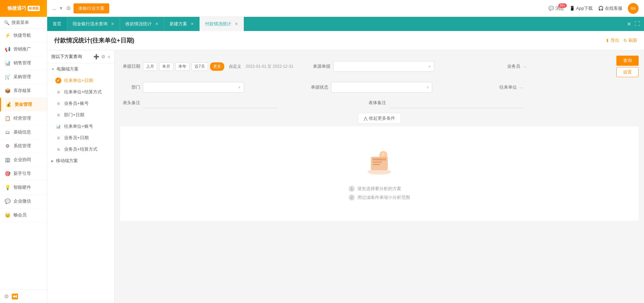 The height and width of the screenshot is (303, 644). What do you see at coordinates (81, 69) in the screenshot?
I see `scheme-group-header-desktop: ▼电脑端方案` at bounding box center [81, 69].